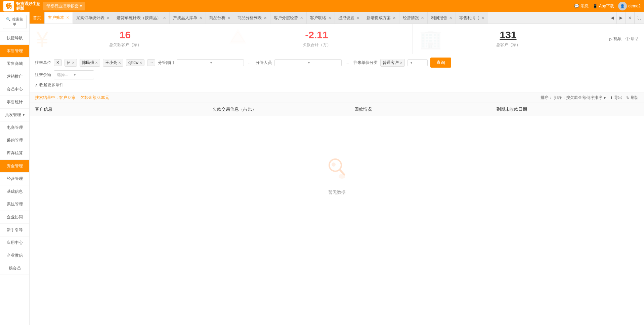  Describe the element at coordinates (508, 35) in the screenshot. I see `stat-value-clients: 131` at that location.